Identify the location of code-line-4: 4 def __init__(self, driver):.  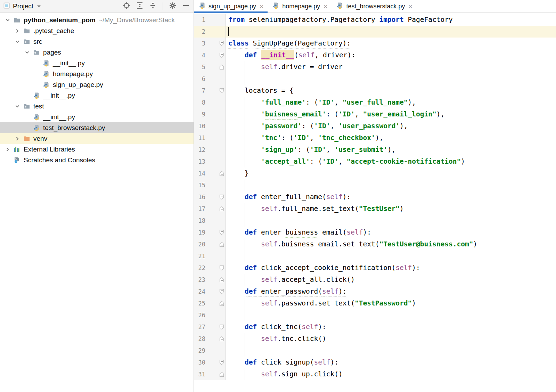
(375, 55).